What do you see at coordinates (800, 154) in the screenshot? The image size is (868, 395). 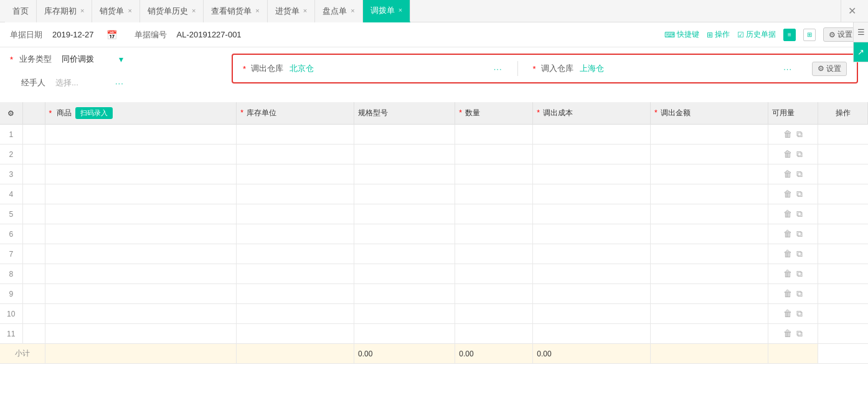 I see `copy-icon-2: ⧉` at bounding box center [800, 154].